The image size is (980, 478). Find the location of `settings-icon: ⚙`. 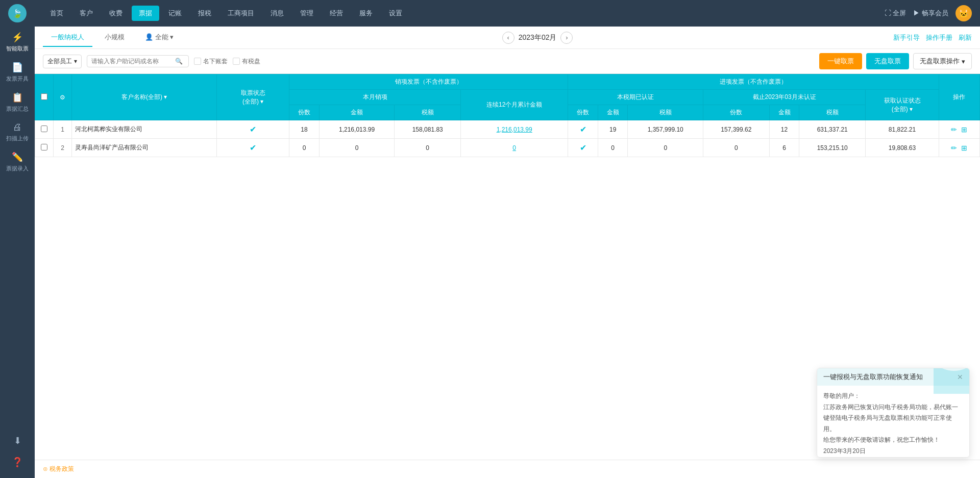

settings-icon: ⚙ is located at coordinates (62, 97).